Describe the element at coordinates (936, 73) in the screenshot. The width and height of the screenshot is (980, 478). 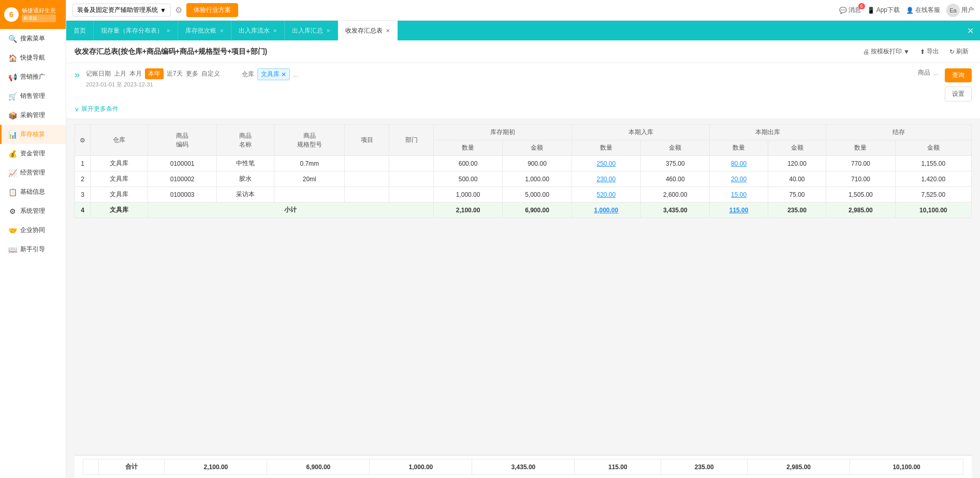
I see `product-more: ...` at that location.